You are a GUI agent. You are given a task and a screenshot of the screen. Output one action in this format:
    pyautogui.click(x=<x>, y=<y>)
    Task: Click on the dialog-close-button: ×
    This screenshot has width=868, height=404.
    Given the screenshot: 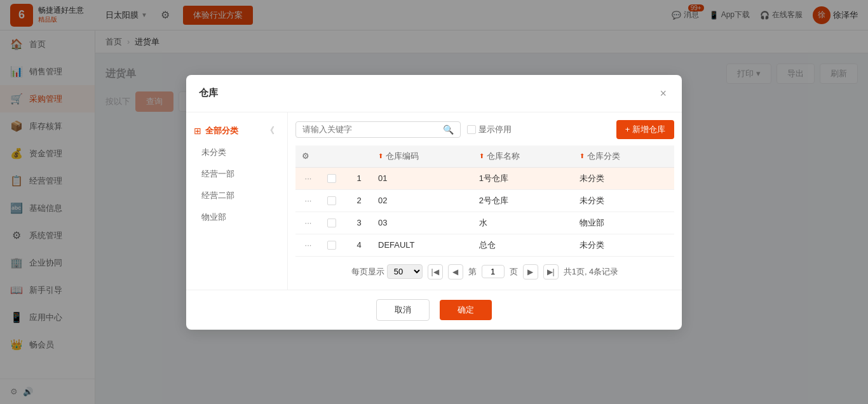 What is the action you would take?
    pyautogui.click(x=663, y=93)
    